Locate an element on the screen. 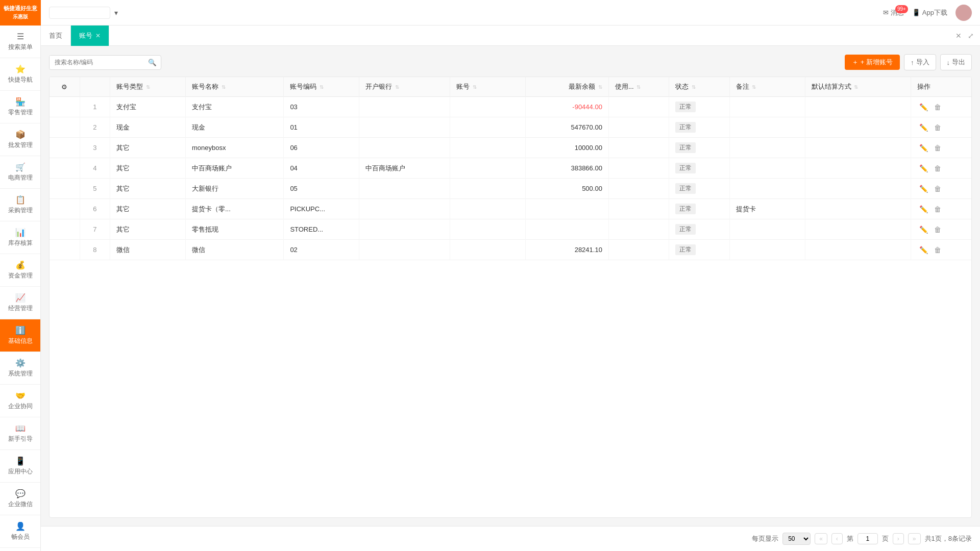 The width and height of the screenshot is (980, 551). phone-icon: 📱 is located at coordinates (916, 12).